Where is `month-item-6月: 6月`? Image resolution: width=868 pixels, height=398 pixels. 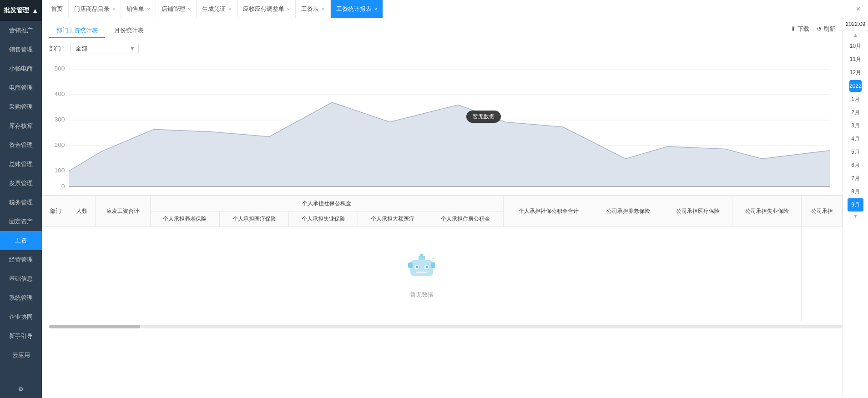 month-item-6月: 6月 is located at coordinates (855, 166).